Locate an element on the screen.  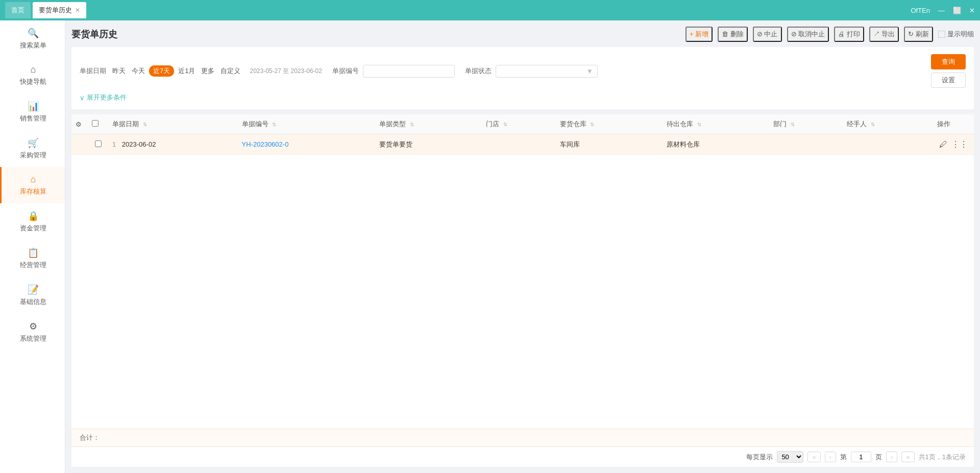
data-table: ⚙ 单据日期 ⇅ 单据编号 ⇅ is located at coordinates (523, 135).